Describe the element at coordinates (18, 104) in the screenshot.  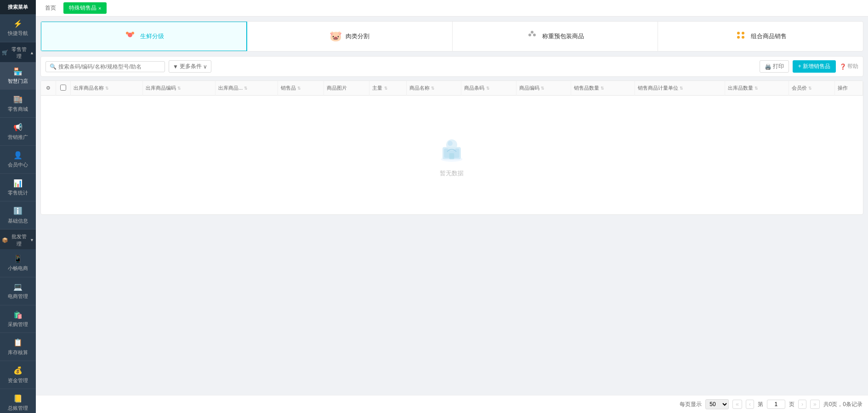
I see `sidebar-item-retail-mall: 🏬 零售商城` at that location.